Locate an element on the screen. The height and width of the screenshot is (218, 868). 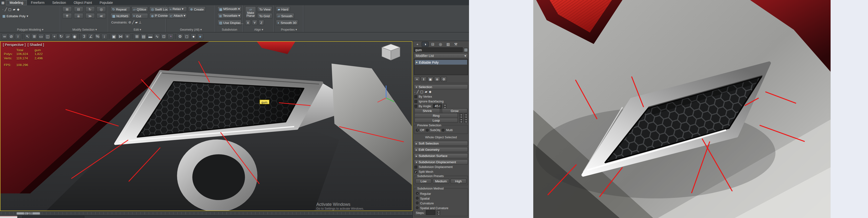
select-and-move-icon: + is located at coordinates (55, 37).